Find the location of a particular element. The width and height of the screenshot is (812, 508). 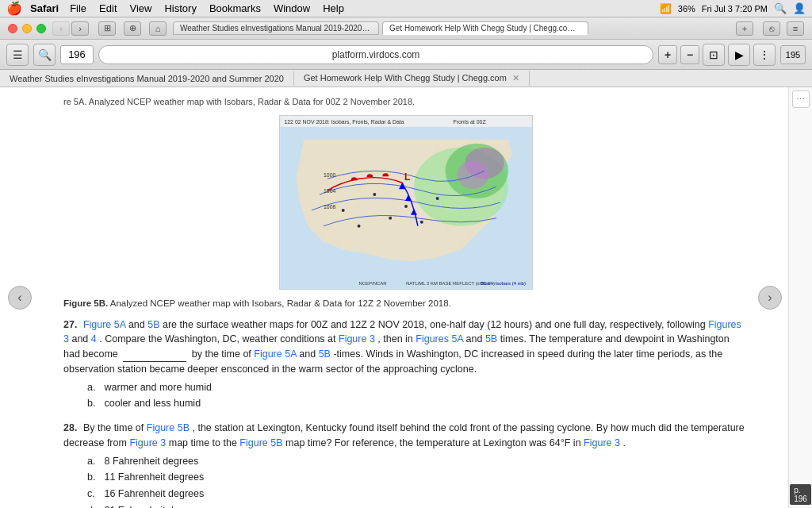

q28-link-fig5b: Figure 5B is located at coordinates (168, 428).